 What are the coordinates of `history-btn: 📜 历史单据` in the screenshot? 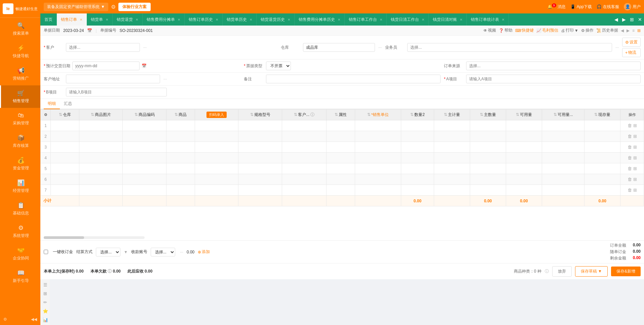 It's located at (607, 30).